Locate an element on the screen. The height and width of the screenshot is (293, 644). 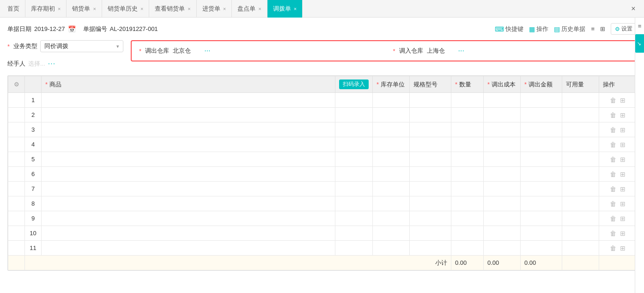
tab-close-inventory-init: × is located at coordinates (59, 9).